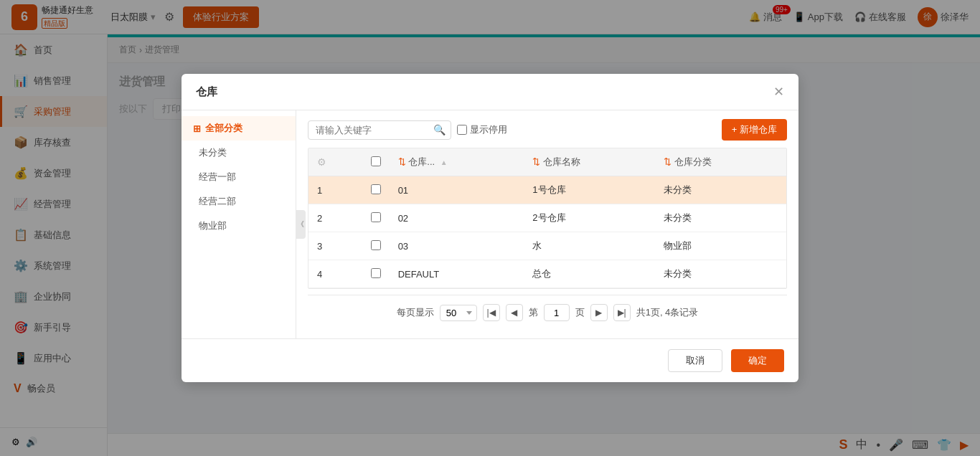 Image resolution: width=980 pixels, height=456 pixels. What do you see at coordinates (458, 313) in the screenshot?
I see `page-size-select: 50 10 20 100` at bounding box center [458, 313].